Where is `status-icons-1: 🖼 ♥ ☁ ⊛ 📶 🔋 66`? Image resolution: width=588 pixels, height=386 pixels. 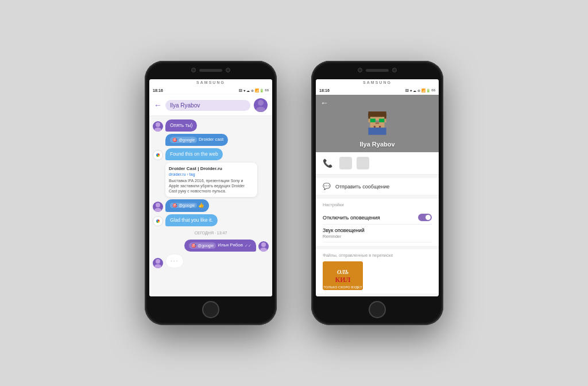
status-icons-1: 🖼 ♥ ☁ ⊛ 📶 🔋 66 is located at coordinates (254, 91).